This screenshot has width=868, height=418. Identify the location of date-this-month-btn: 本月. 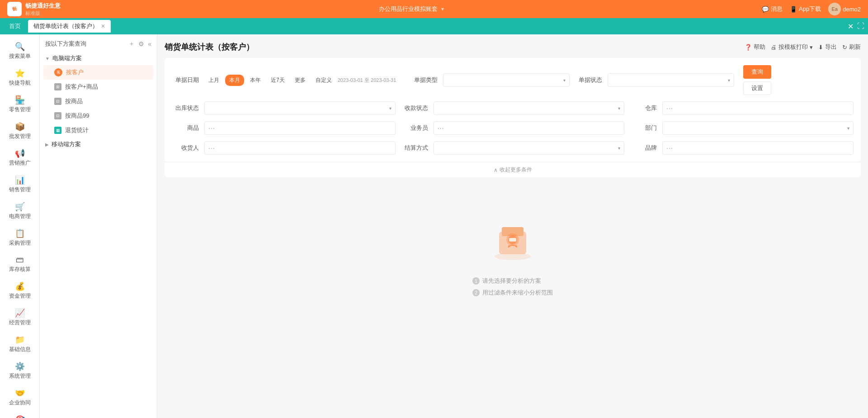
(235, 81).